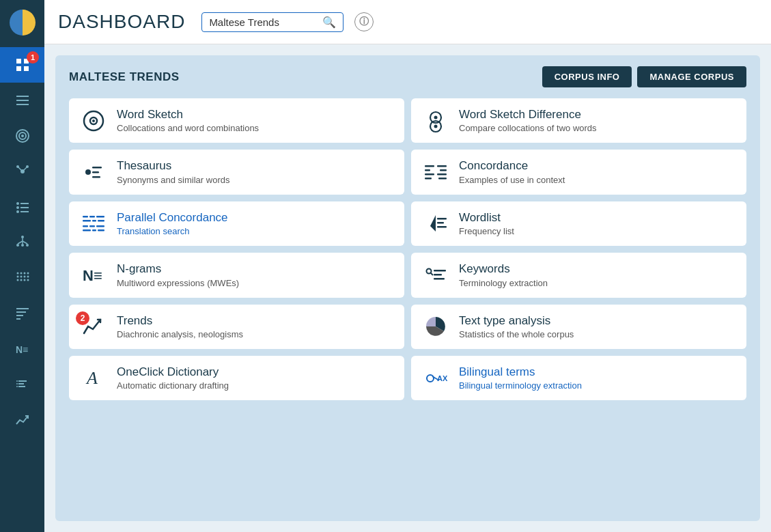  What do you see at coordinates (23, 384) in the screenshot?
I see `sidebar-keywords-icon` at bounding box center [23, 384].